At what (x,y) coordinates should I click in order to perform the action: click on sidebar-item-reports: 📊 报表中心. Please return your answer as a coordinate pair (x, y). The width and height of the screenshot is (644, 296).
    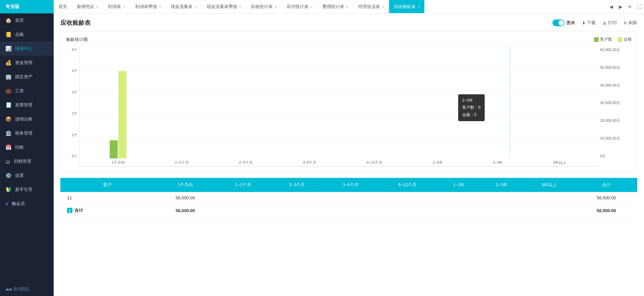
    Looking at the image, I should click on (27, 49).